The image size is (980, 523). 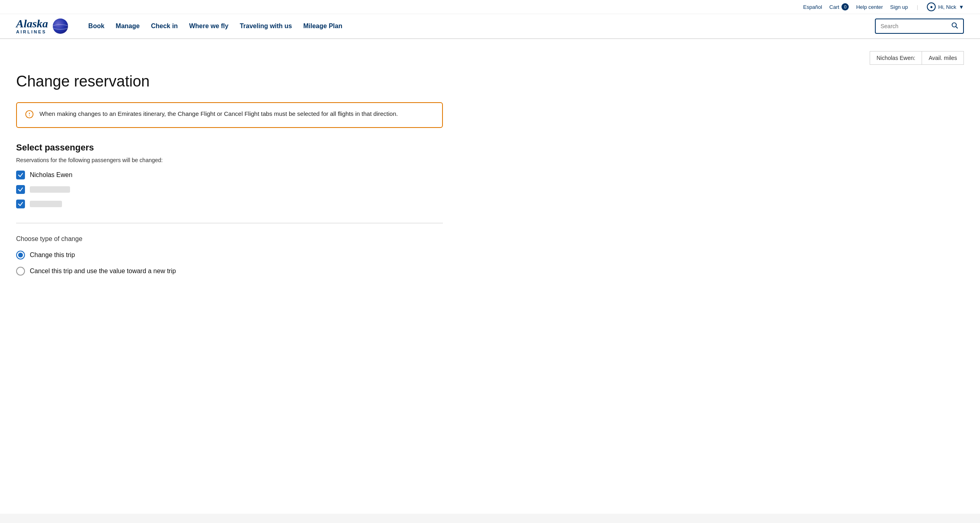 I want to click on radio-options: Change this trip Cancel this trip and us…, so click(x=490, y=263).